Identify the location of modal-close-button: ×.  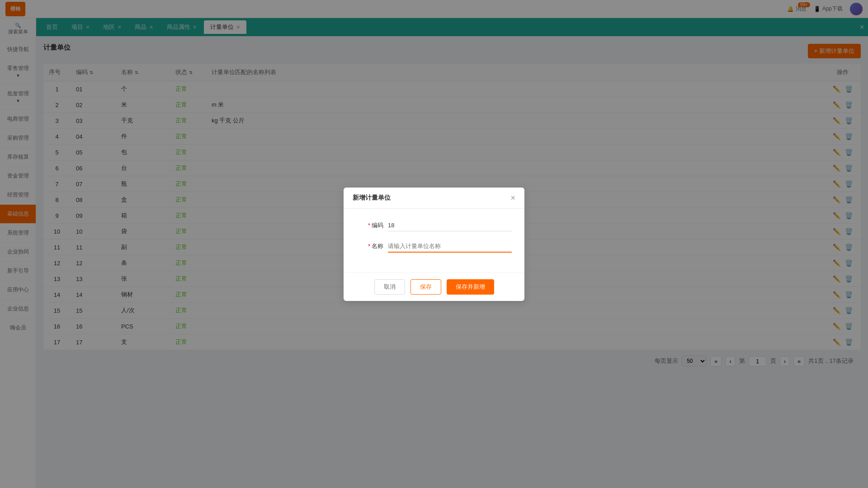
(513, 198).